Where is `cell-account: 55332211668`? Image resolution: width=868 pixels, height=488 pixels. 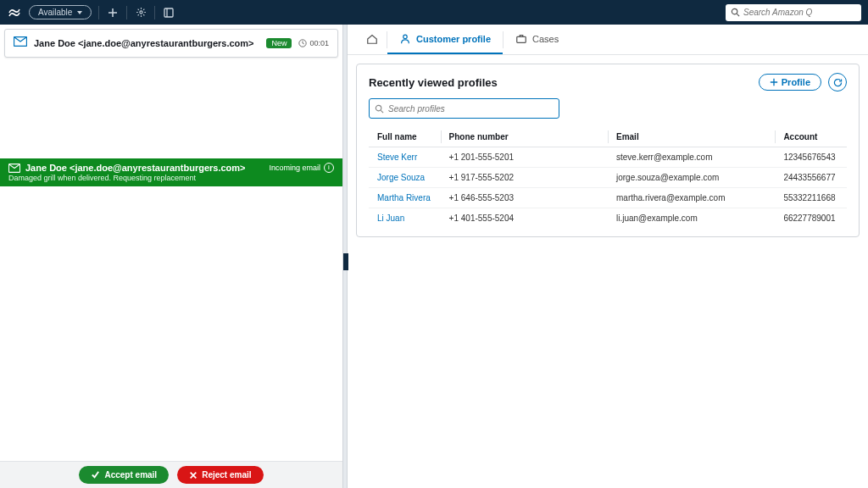
cell-account: 55332211668 is located at coordinates (810, 198).